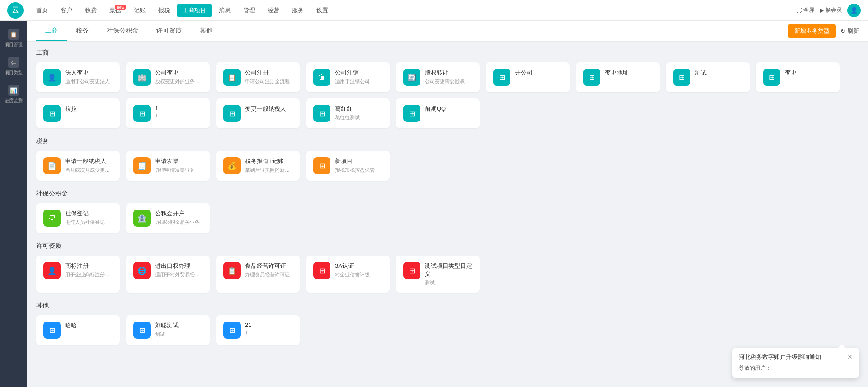  Describe the element at coordinates (850, 31) in the screenshot. I see `refresh-button: ↻ 刷新` at that location.